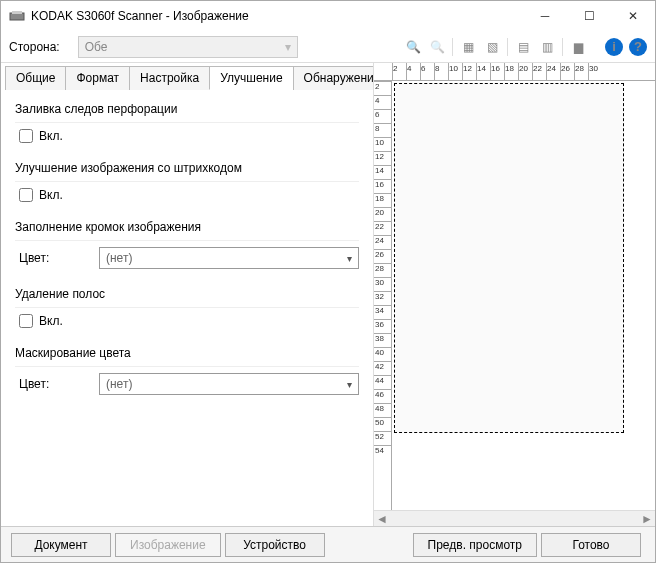  What do you see at coordinates (547, 47) in the screenshot?
I see `tool-icon-4: ▥` at bounding box center [547, 47].